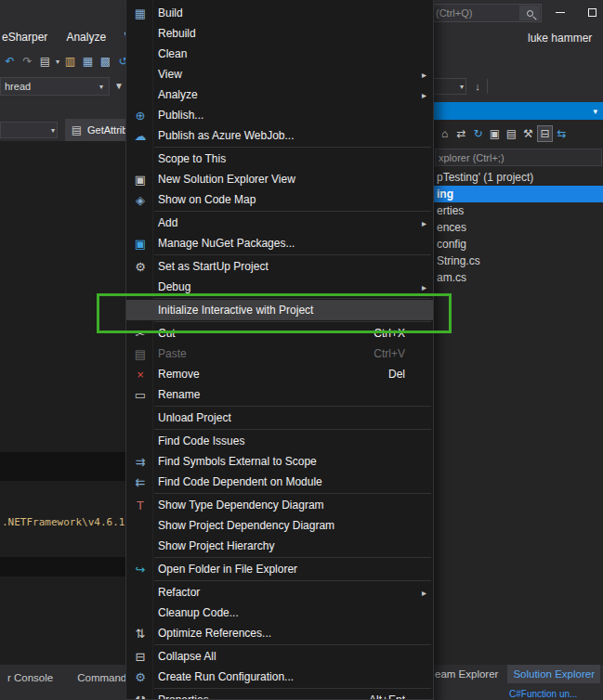 The width and height of the screenshot is (603, 700). I want to click on menu-item-refactor: Refactor▸, so click(280, 592).